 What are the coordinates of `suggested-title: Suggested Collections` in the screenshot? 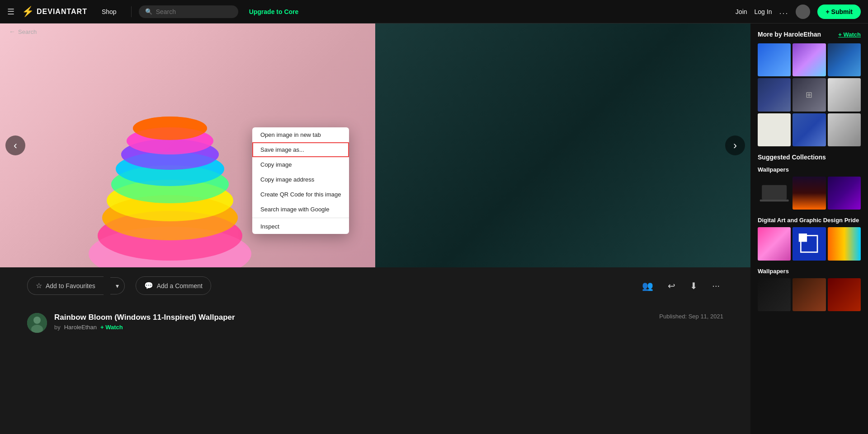 It's located at (792, 157).